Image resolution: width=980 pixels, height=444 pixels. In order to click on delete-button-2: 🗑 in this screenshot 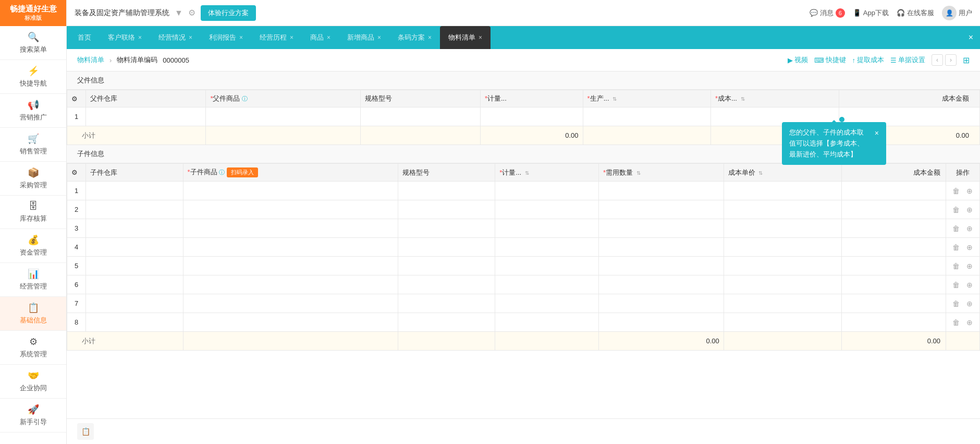, I will do `click(956, 210)`.